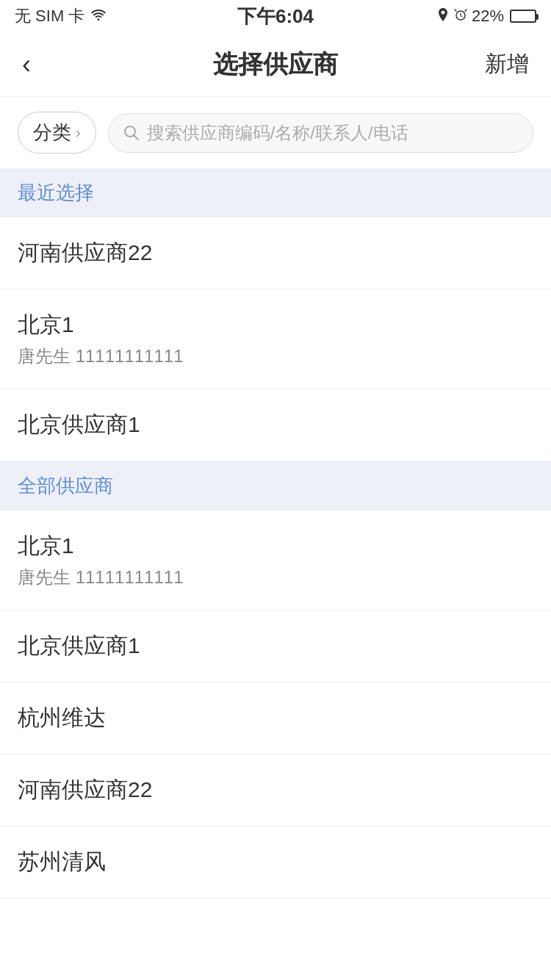 Image resolution: width=551 pixels, height=980 pixels. Describe the element at coordinates (461, 16) in the screenshot. I see `alarm-icon` at that location.